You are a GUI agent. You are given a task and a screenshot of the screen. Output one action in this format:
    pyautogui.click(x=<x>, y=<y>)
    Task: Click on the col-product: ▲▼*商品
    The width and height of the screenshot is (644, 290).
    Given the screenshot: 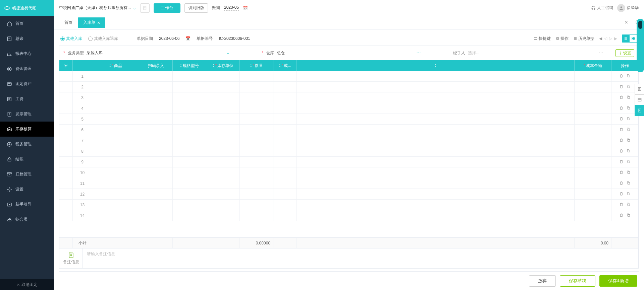 What is the action you would take?
    pyautogui.click(x=116, y=66)
    